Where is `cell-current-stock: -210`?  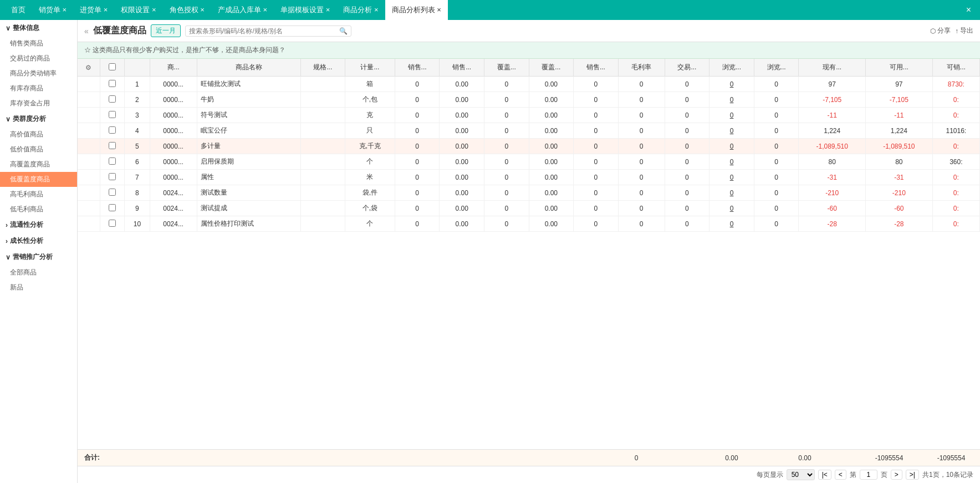
cell-current-stock: -210 is located at coordinates (833, 193).